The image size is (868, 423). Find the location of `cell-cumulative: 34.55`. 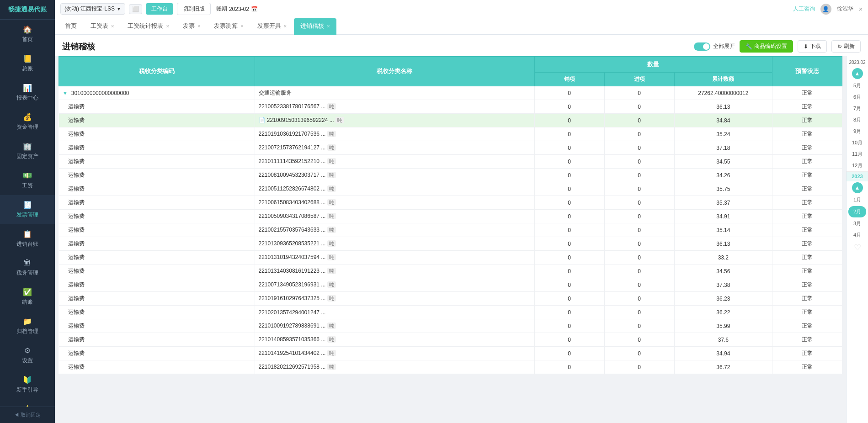

cell-cumulative: 34.55 is located at coordinates (723, 162).